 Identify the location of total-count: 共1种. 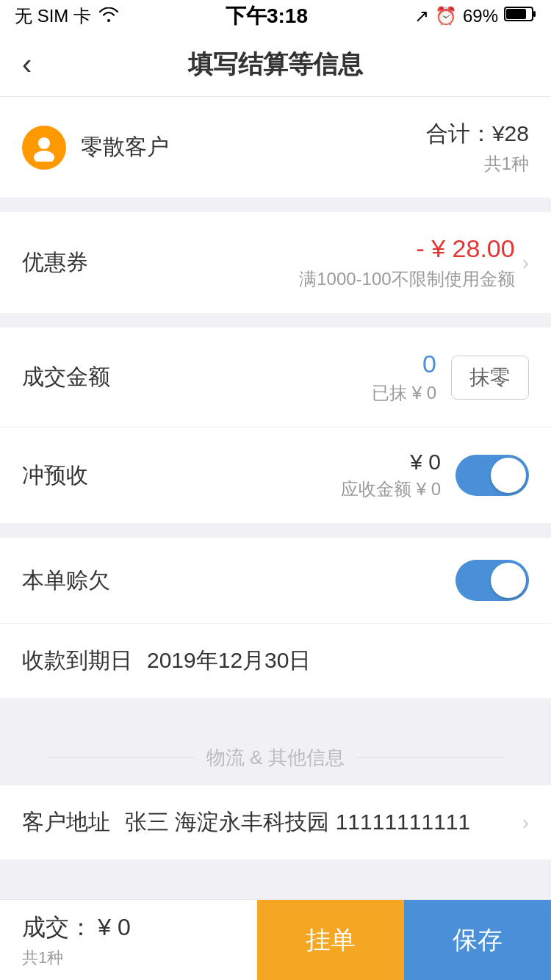
(478, 164).